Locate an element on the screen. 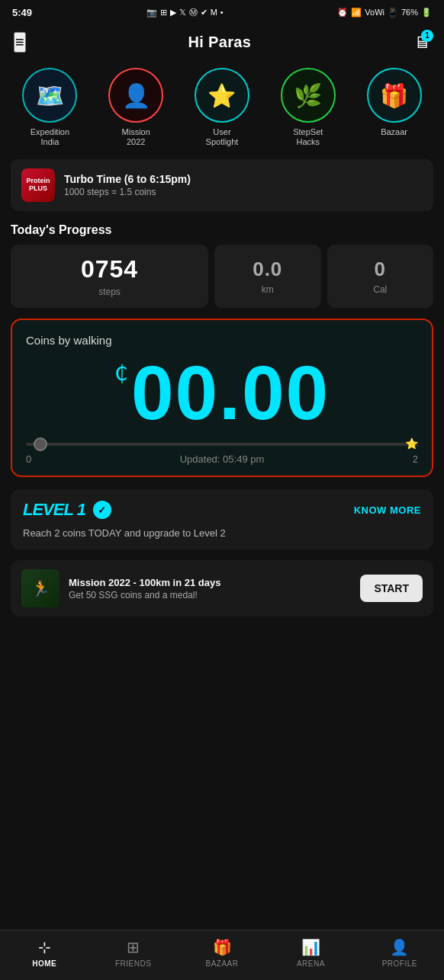 The width and height of the screenshot is (444, 980). coins-max: 2 is located at coordinates (415, 459).